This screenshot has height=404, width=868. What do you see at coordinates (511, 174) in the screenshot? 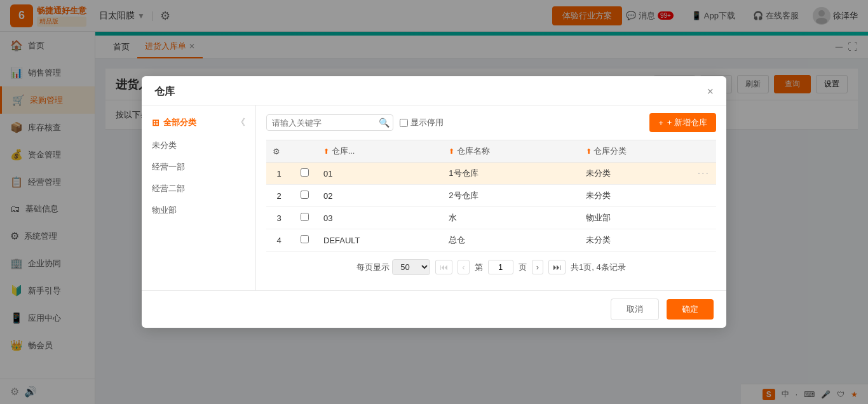
I see `row-name: 1号仓库` at bounding box center [511, 174].